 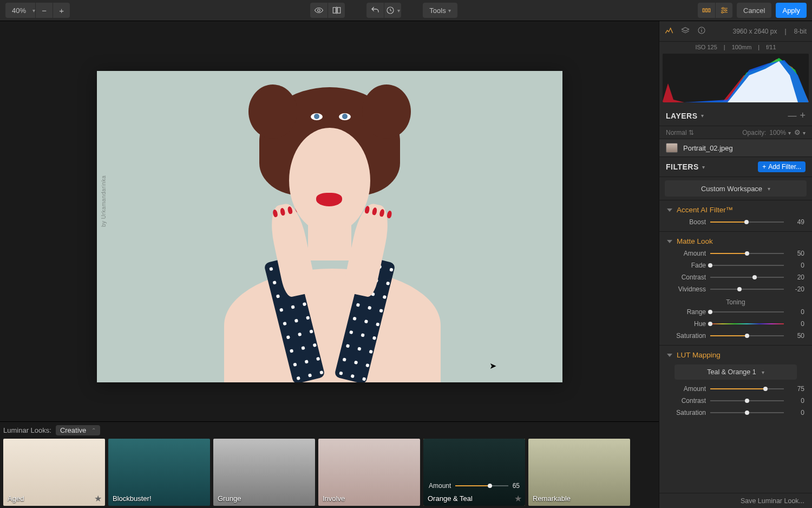 I want to click on collapse-layer-icon: —, so click(x=792, y=116).